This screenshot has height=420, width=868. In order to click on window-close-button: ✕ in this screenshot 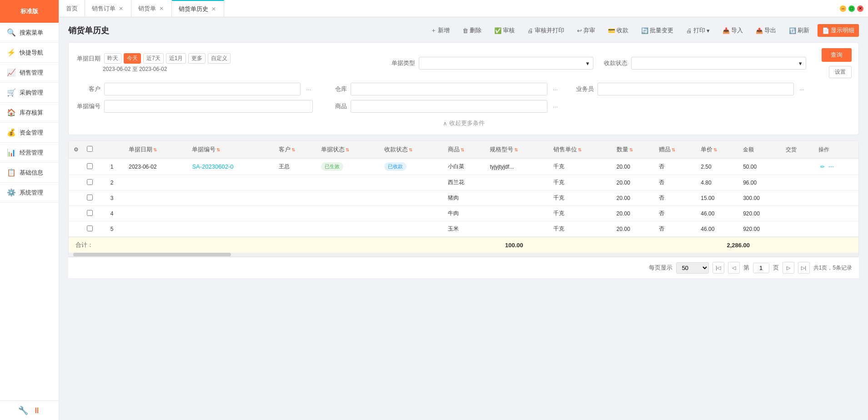, I will do `click(860, 9)`.